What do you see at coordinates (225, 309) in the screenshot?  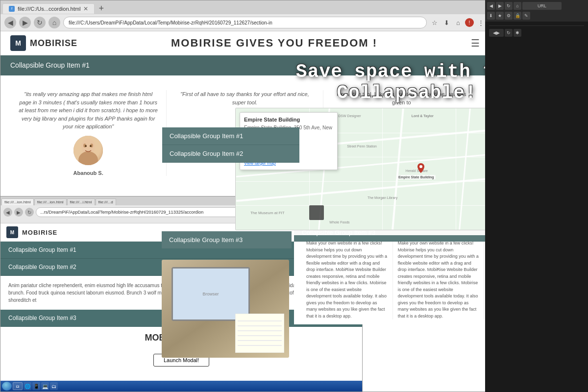 I see `laptop-area: Browser` at bounding box center [225, 309].